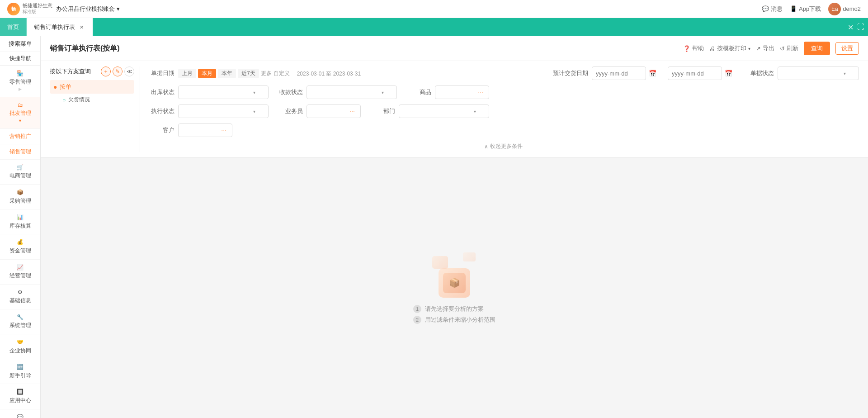 The width and height of the screenshot is (868, 418). What do you see at coordinates (765, 9) in the screenshot?
I see `message-icon: 💬` at bounding box center [765, 9].